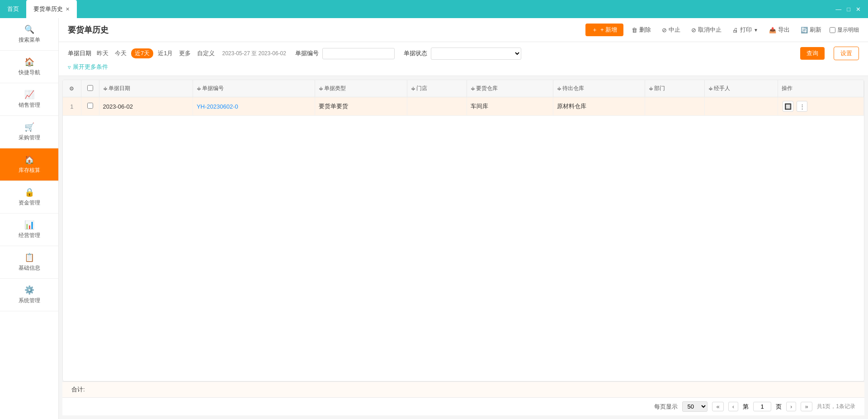 The image size is (868, 419). Describe the element at coordinates (70, 67) in the screenshot. I see `expand-more-icon: ▿` at that location.